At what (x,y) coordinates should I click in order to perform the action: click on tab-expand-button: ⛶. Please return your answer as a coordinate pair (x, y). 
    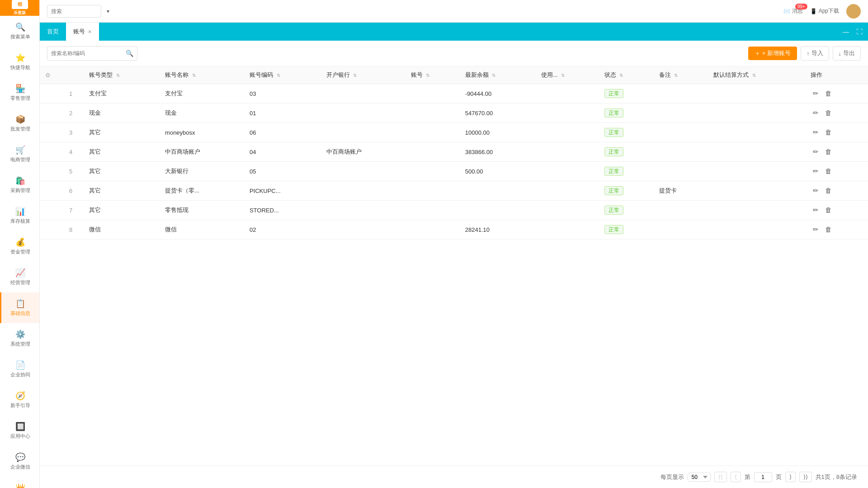
    Looking at the image, I should click on (859, 32).